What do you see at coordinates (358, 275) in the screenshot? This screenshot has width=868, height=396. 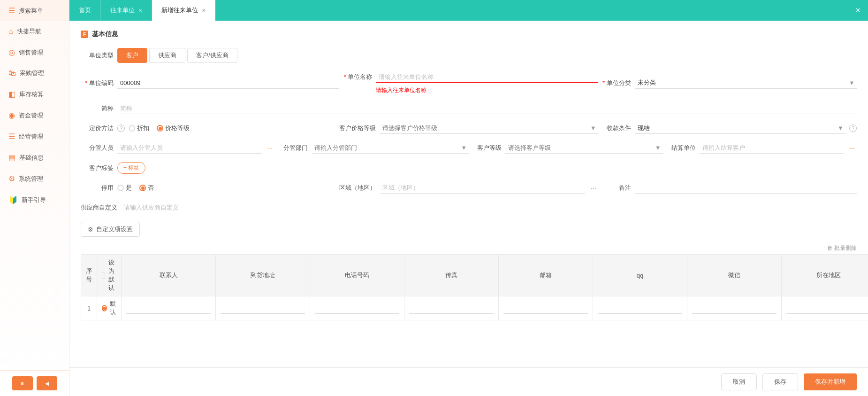 I see `col-phone: 电话号码` at bounding box center [358, 275].